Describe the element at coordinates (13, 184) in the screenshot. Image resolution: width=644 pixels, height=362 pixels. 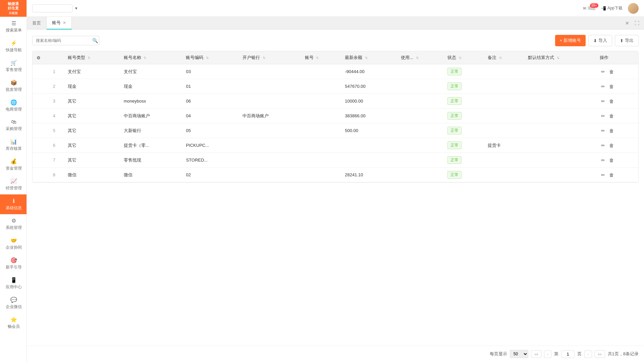
I see `sidebar-item-ops-mgmt: 📈 经营管理` at that location.